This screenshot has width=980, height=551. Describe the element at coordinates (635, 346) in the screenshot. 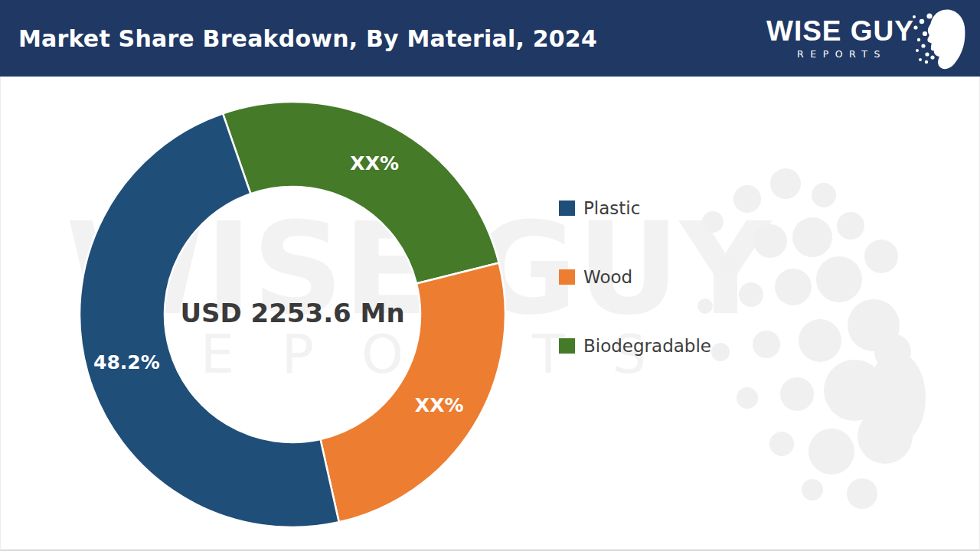

I see `legend-item-biodegradable: Biodegradable` at that location.